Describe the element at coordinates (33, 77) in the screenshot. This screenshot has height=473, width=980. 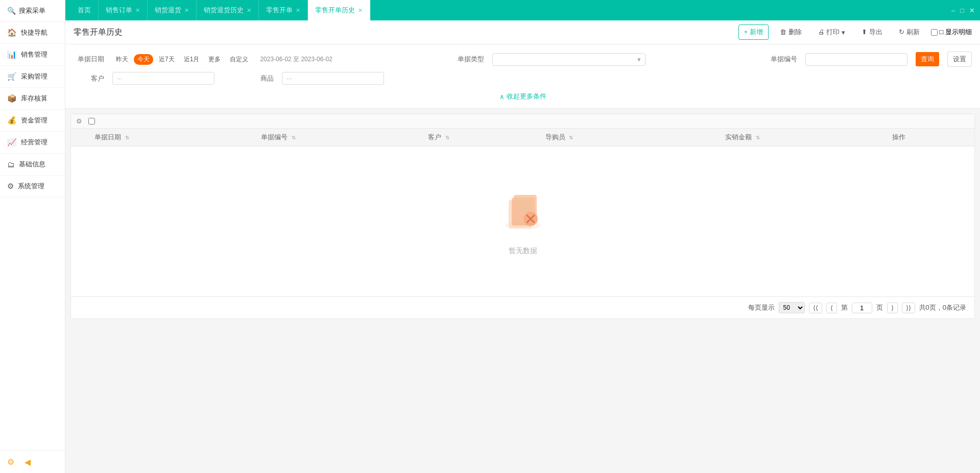
I see `sidebar-item-purchase-mgmt: 🛒 采购管理` at that location.